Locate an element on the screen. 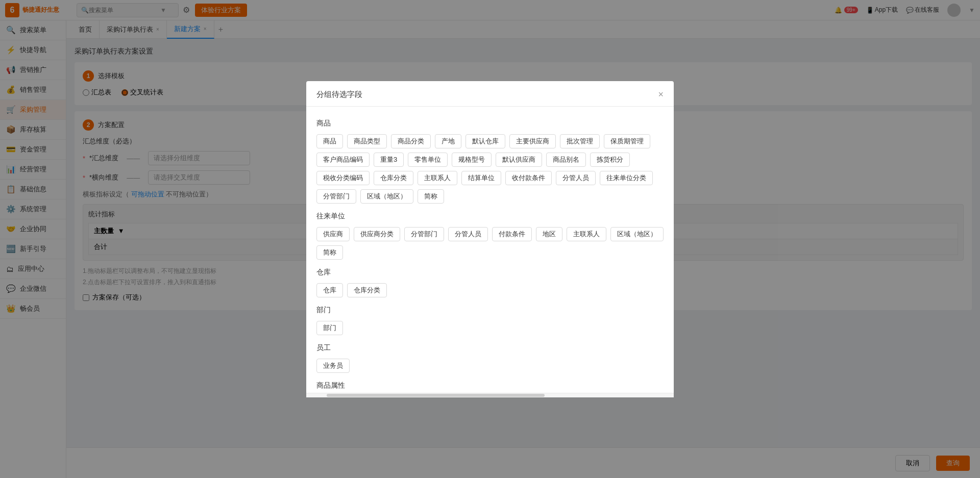 This screenshot has width=980, height=478. field-tags-warehouse: 仓库 仓库分类 is located at coordinates (490, 290).